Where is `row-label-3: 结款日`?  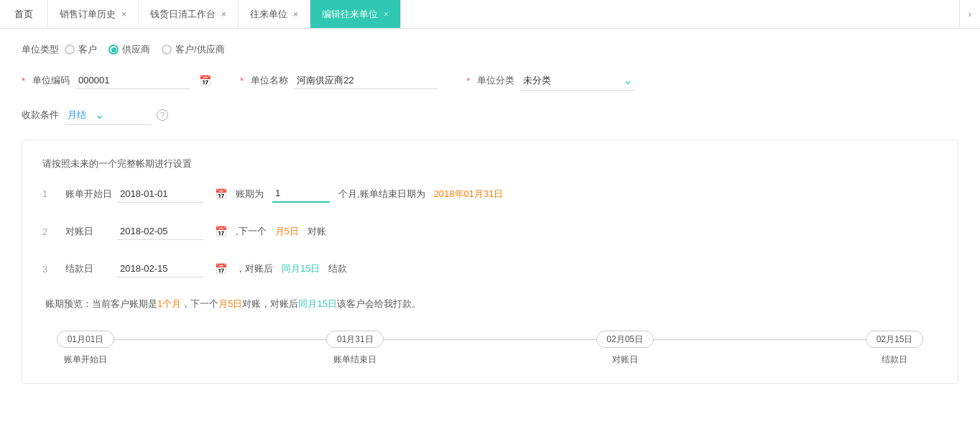 row-label-3: 结款日 is located at coordinates (87, 269).